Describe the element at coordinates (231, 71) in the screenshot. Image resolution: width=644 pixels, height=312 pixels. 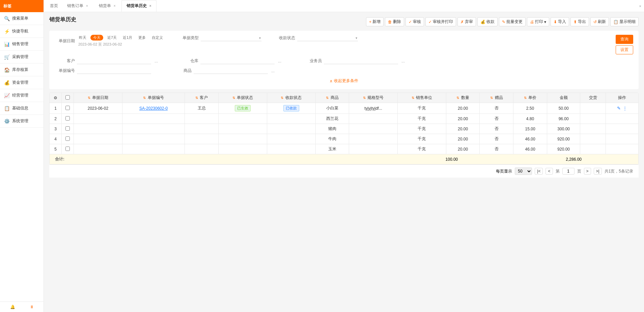
I see `goods-input` at that location.